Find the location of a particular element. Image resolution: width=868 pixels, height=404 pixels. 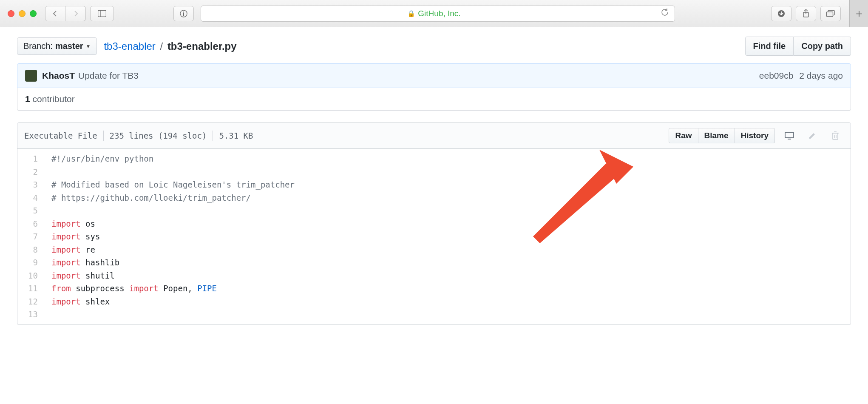

reload-button is located at coordinates (665, 14).